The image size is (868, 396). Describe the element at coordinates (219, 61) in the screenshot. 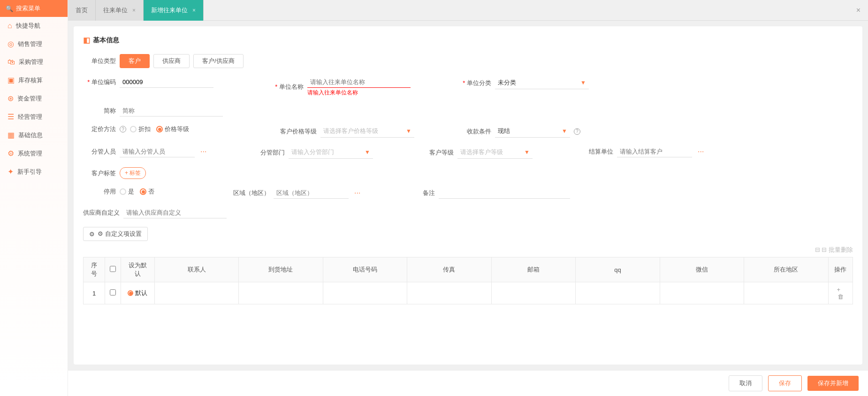

I see `unit-btn-both: 客户/供应商` at that location.